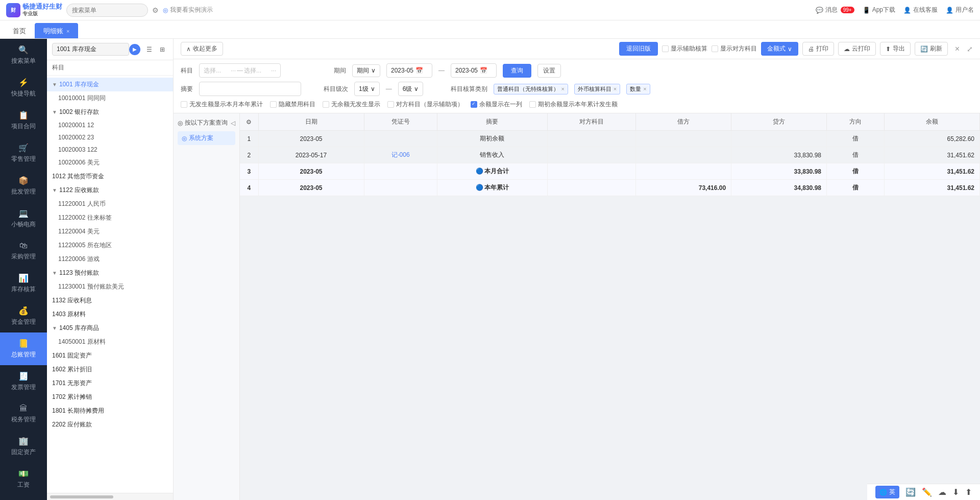  Describe the element at coordinates (162, 50) in the screenshot. I see `tree-expand-icon: ⊞` at that location.